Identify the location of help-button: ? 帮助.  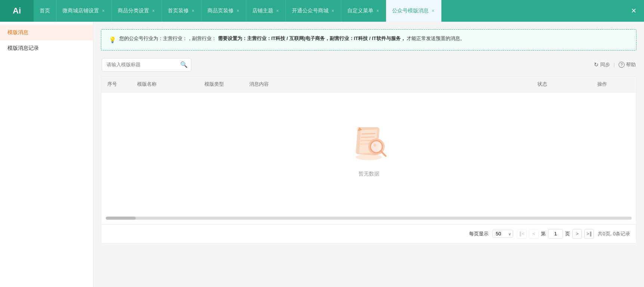
(627, 65).